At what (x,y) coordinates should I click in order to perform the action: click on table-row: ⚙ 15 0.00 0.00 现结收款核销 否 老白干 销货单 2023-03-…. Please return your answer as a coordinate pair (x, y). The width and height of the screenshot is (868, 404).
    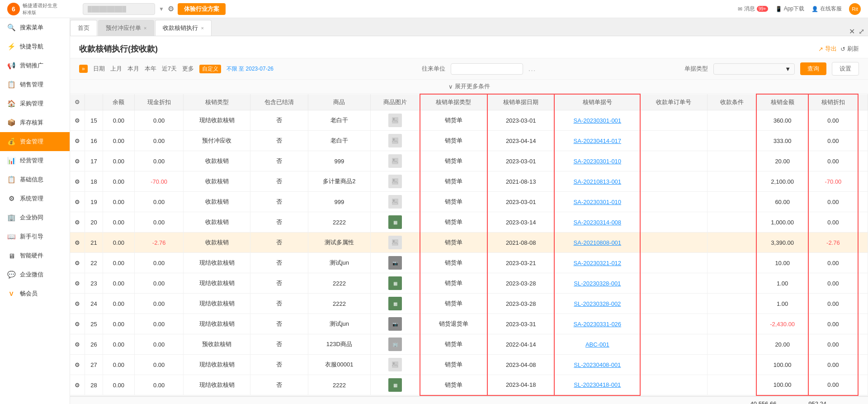
    Looking at the image, I should click on (469, 120).